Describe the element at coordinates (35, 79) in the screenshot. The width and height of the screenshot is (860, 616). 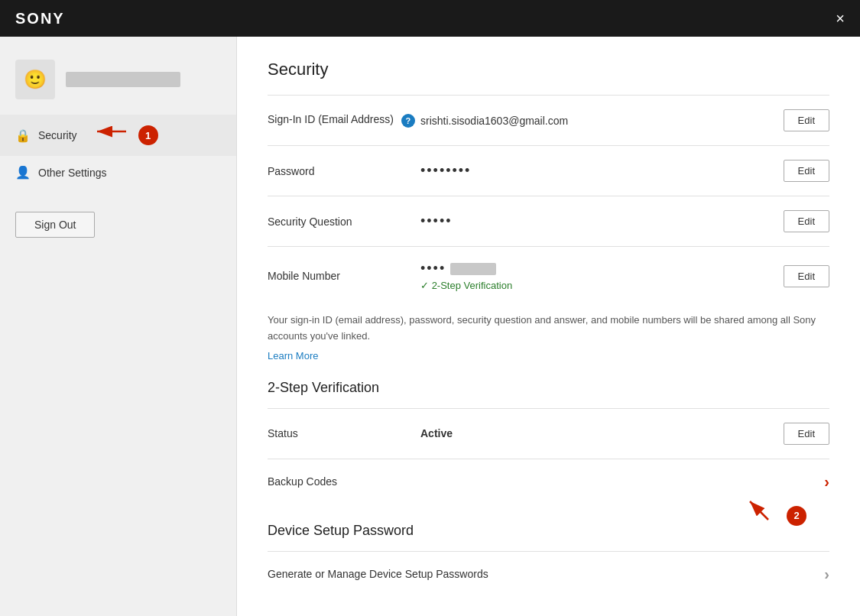
I see `avatar: 🙂` at that location.